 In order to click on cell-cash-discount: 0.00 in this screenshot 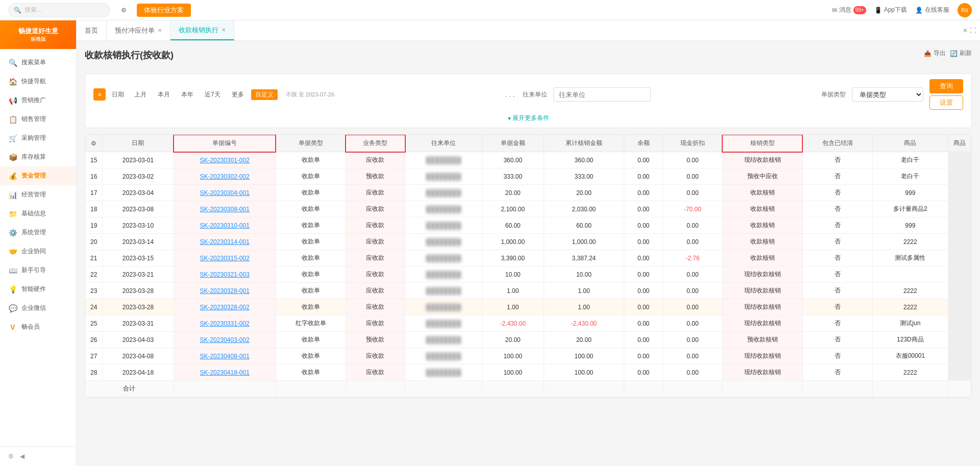, I will do `click(693, 275)`.